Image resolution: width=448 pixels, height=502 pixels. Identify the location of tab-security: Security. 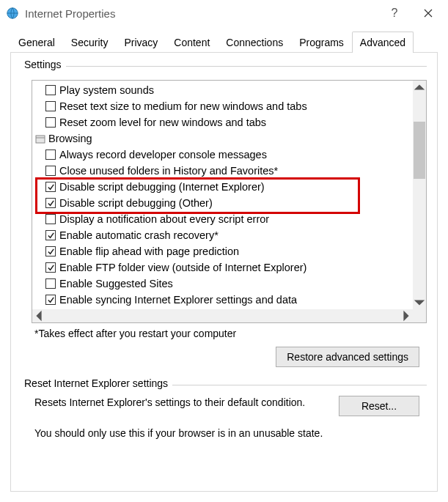
(89, 43).